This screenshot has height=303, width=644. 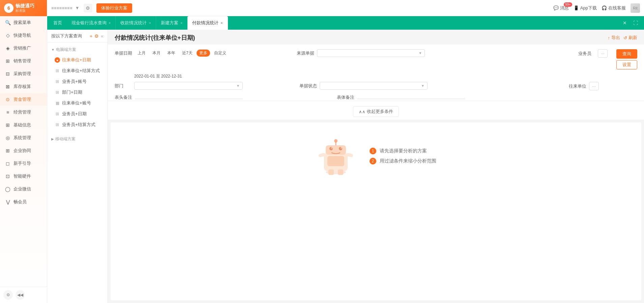 What do you see at coordinates (123, 53) in the screenshot?
I see `date-label: 单据日期` at bounding box center [123, 53].